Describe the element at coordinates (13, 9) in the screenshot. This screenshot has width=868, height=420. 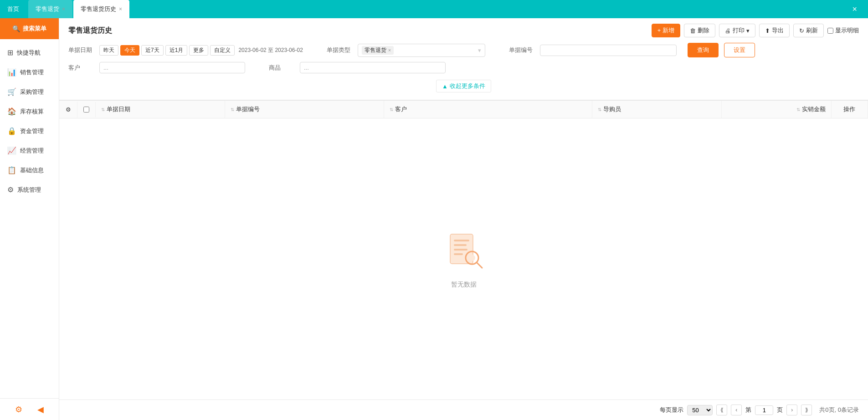
I see `tab-home: 首页` at that location.